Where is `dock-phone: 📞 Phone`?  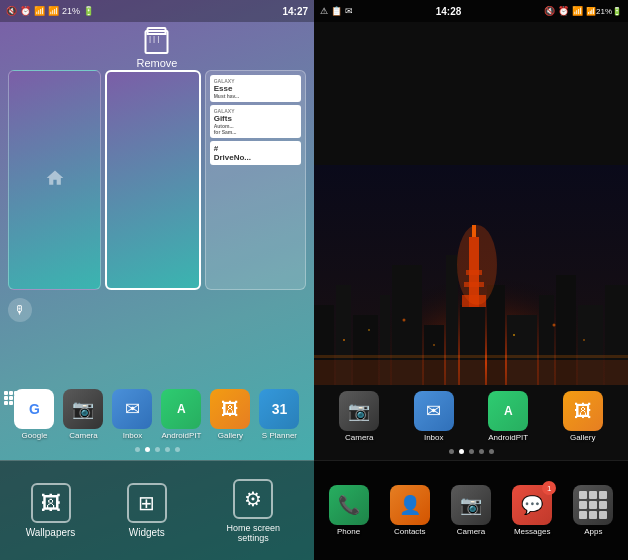
dock-phone: 📞 Phone is located at coordinates (349, 510).